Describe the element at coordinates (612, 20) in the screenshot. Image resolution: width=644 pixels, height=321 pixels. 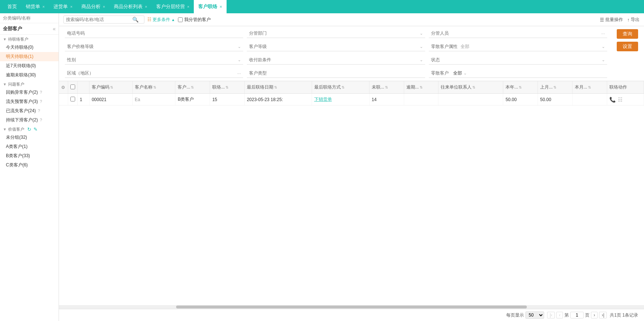
I see `batch-op-button: ☰ 批量操作` at that location.